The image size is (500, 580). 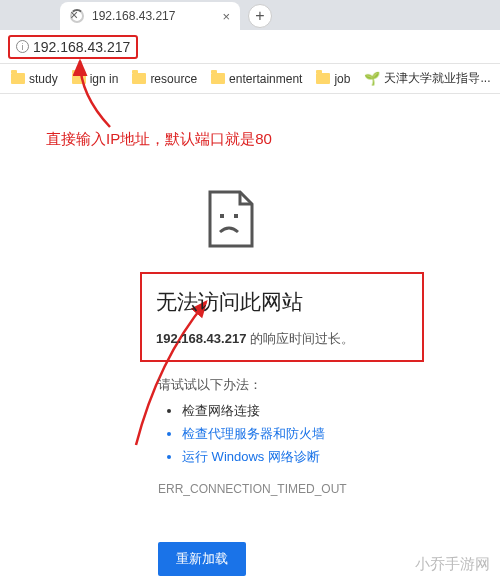 I want to click on suggestion-item: 检查网络连接, so click(x=316, y=411).